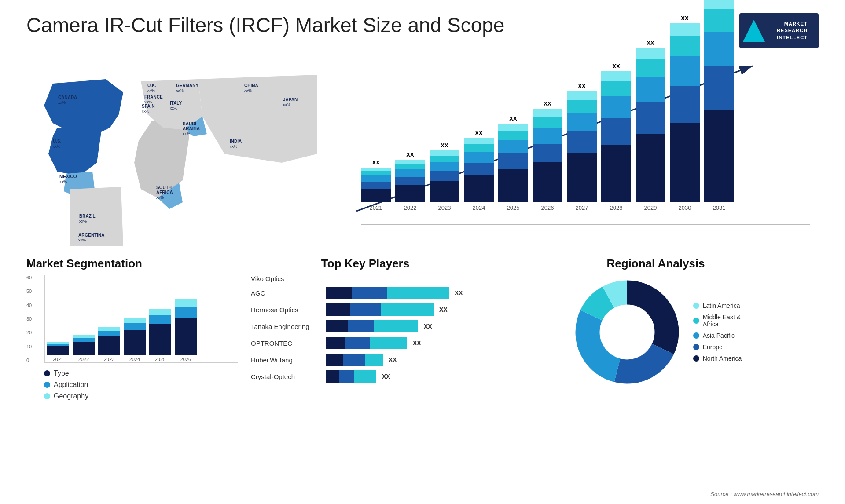 The width and height of the screenshot is (845, 504). I want to click on player-optrontec: OPTRONTEC XX, so click(365, 343).